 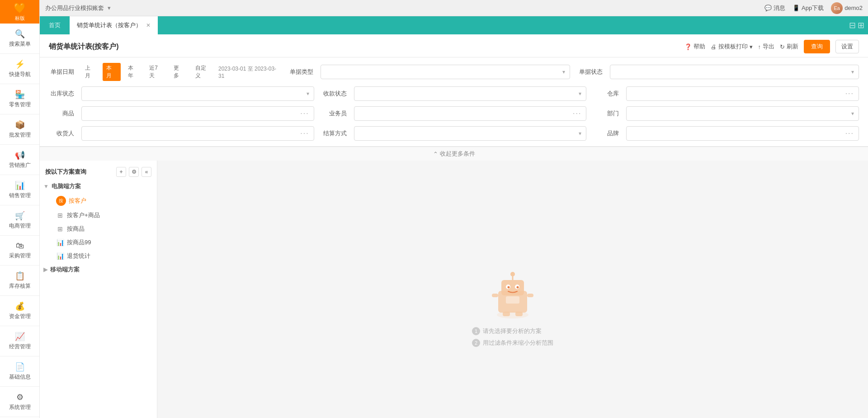 What do you see at coordinates (46, 186) in the screenshot?
I see `tree-expand-pc: ▼` at bounding box center [46, 186].